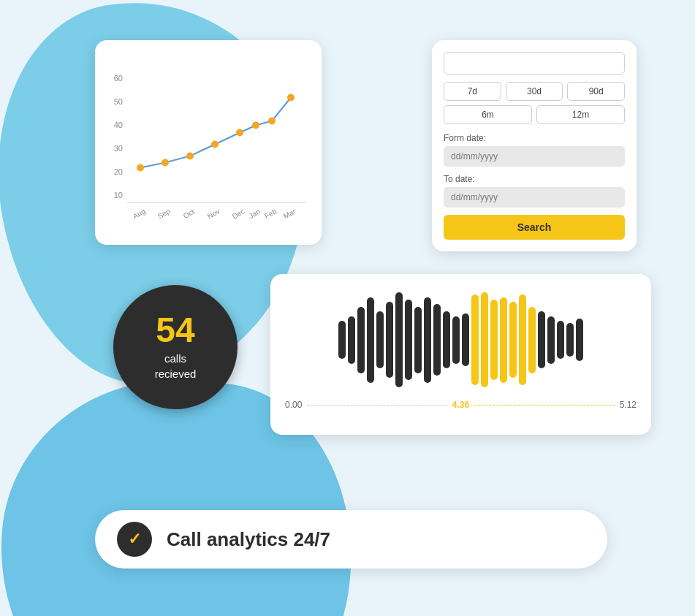 This screenshot has height=616, width=695. Describe the element at coordinates (189, 213) in the screenshot. I see `svg-text: Oct` at that location.